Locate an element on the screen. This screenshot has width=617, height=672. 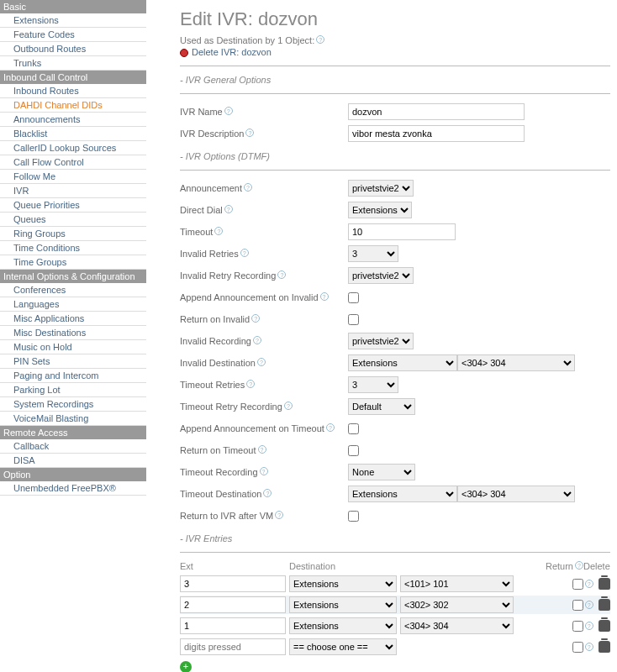
invalid-dest-target-select: <304> 304 is located at coordinates (516, 363).